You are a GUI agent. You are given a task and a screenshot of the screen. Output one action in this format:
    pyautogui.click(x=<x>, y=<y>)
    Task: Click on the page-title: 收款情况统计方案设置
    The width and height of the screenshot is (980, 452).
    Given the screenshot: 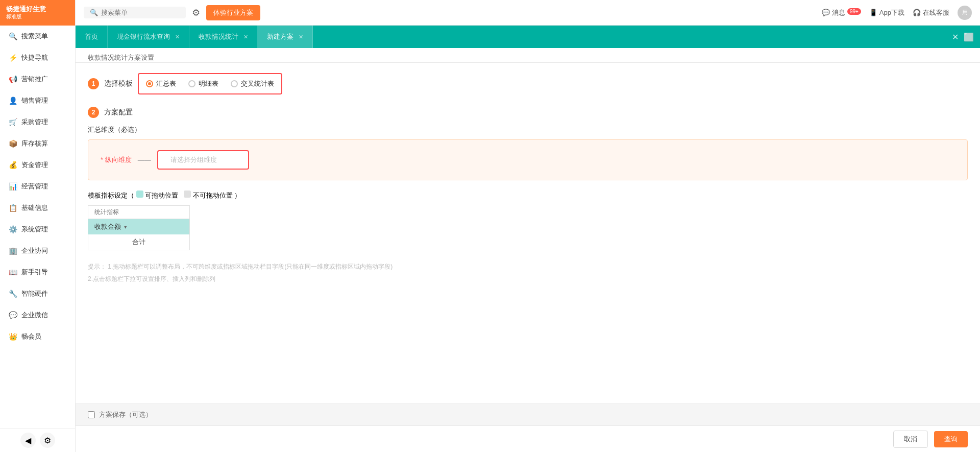 What is the action you would take?
    pyautogui.click(x=121, y=57)
    